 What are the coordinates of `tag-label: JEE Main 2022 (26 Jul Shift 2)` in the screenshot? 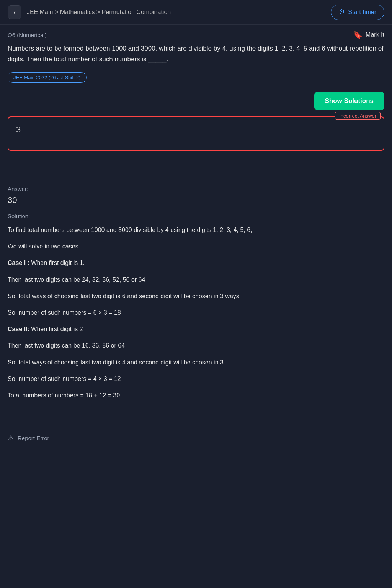 It's located at (47, 77).